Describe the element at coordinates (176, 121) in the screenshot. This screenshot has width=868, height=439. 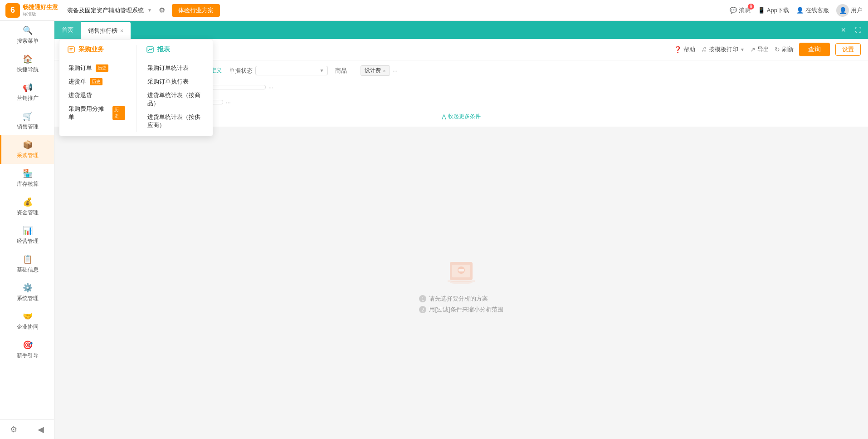
I see `inbound-stat-supplier-label: 进货单统计表（按供应商）` at that location.